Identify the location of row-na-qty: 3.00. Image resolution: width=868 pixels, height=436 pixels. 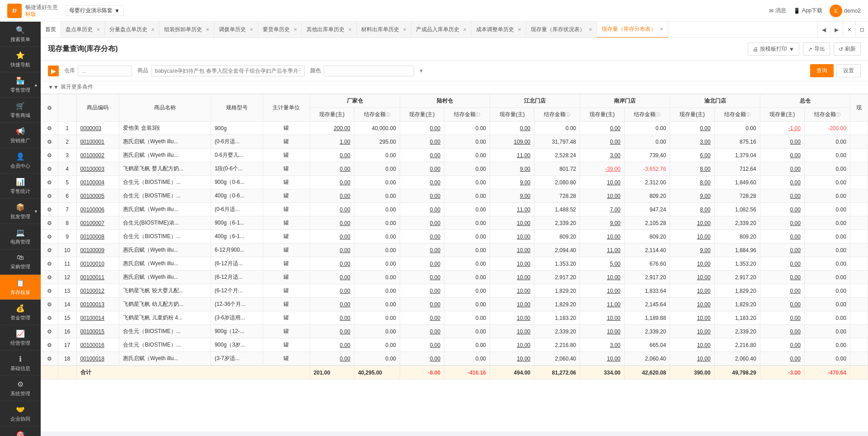
(602, 345).